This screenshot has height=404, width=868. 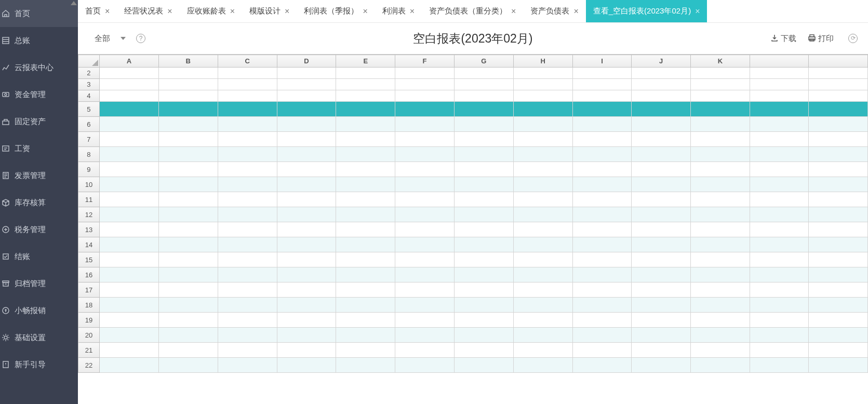 I want to click on cell-4-K, so click(x=720, y=96).